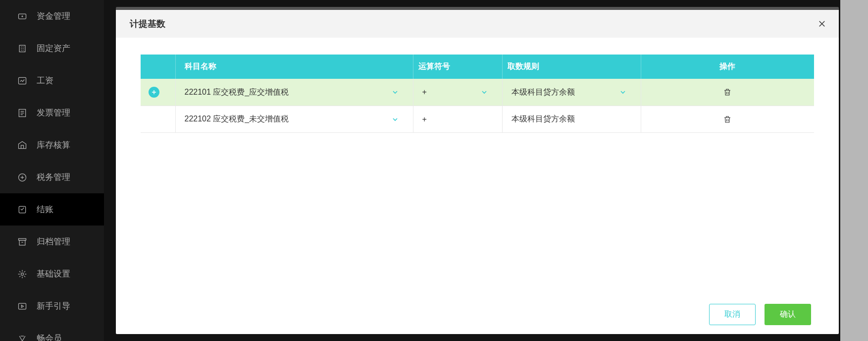 The image size is (868, 341). What do you see at coordinates (45, 80) in the screenshot?
I see `sidebar-item-label: 工资` at bounding box center [45, 80].